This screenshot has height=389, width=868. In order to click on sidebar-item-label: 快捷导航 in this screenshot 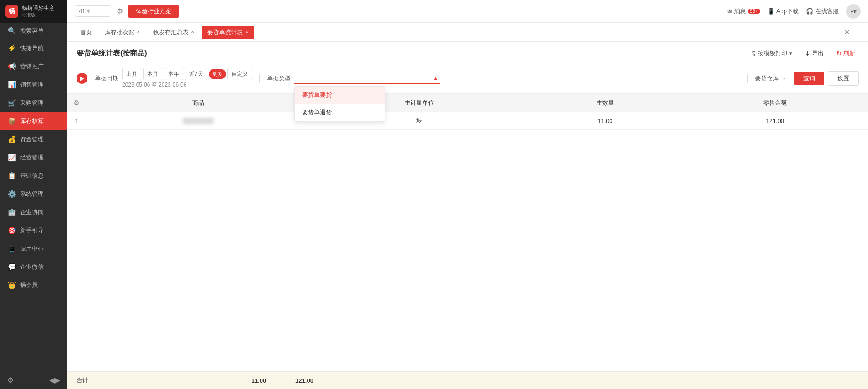, I will do `click(32, 48)`.